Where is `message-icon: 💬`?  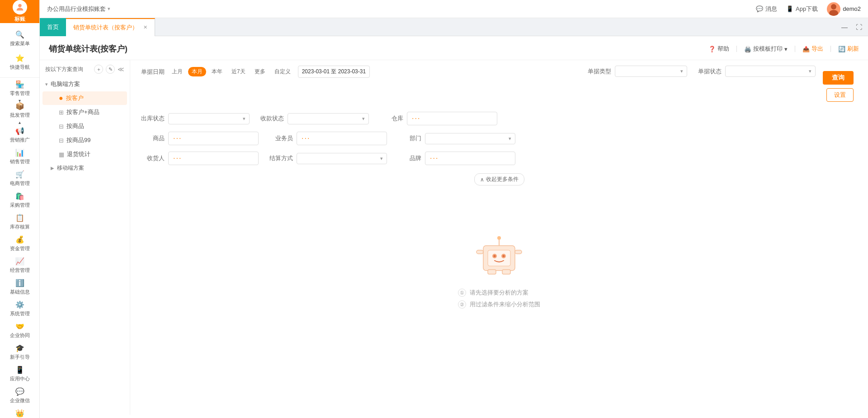 message-icon: 💬 is located at coordinates (760, 9).